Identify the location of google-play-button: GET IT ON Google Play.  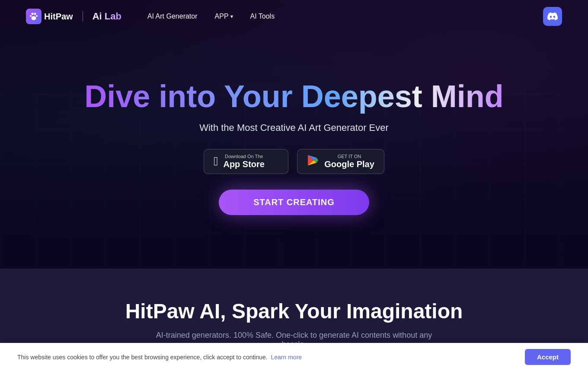
(341, 162).